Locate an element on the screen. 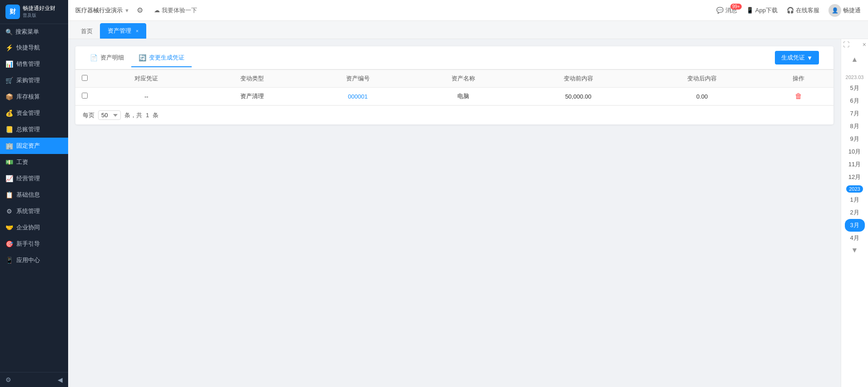 Image resolution: width=868 pixels, height=387 pixels. company-selector: 医疗器械行业演示 ▼ is located at coordinates (103, 10).